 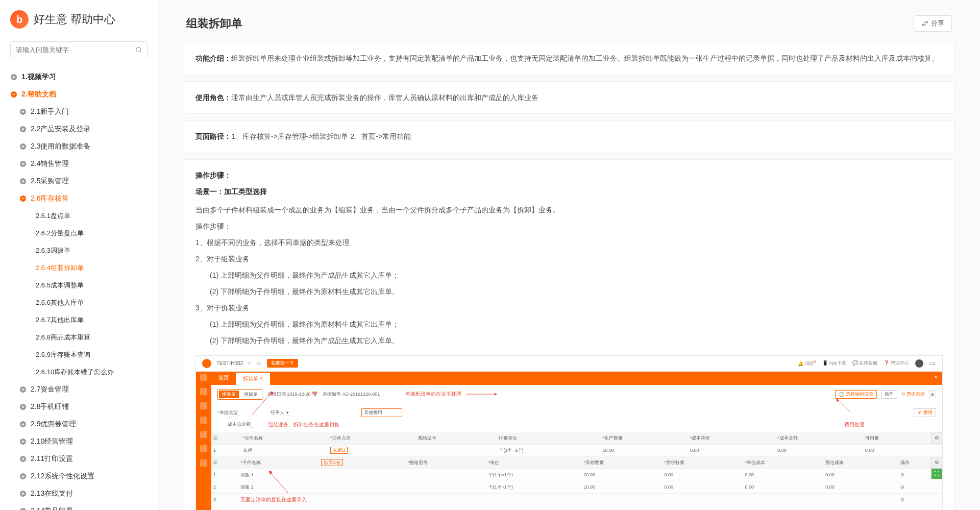 What do you see at coordinates (569, 192) in the screenshot?
I see `scene1-title: 场景一：加工类型选择` at bounding box center [569, 192].